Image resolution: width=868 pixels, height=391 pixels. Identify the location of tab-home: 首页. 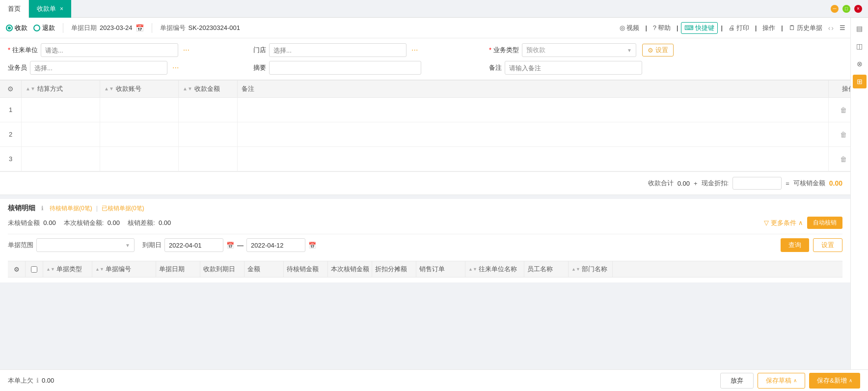
(15, 9).